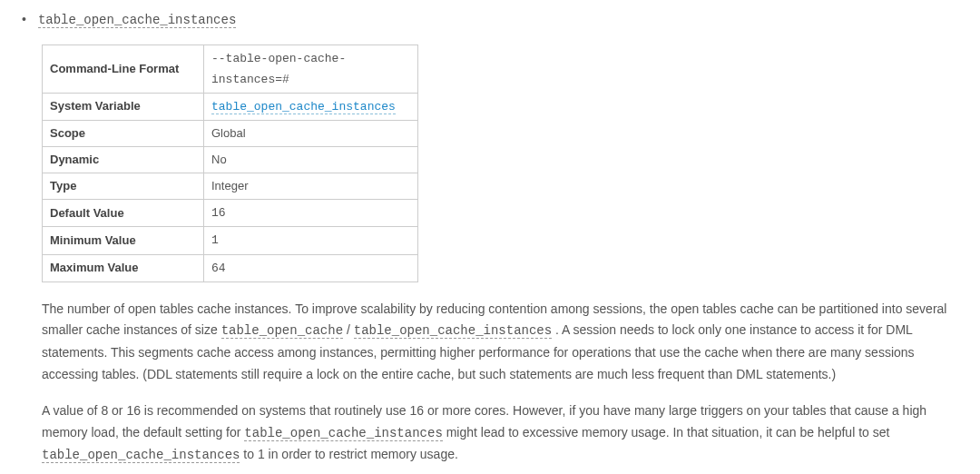 Image resolution: width=980 pixels, height=474 pixels. Describe the element at coordinates (311, 69) in the screenshot. I see `row-value: --table-open-cache-instances=#` at that location.